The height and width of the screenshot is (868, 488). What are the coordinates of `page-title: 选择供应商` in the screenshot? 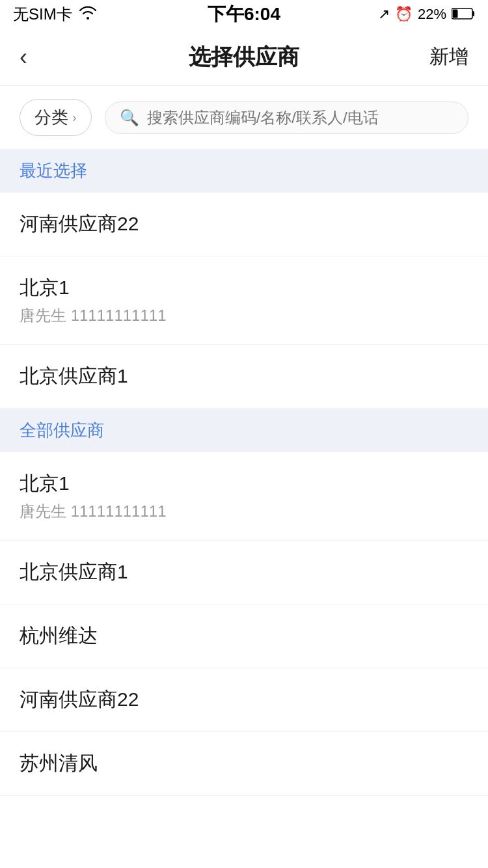 It's located at (244, 57).